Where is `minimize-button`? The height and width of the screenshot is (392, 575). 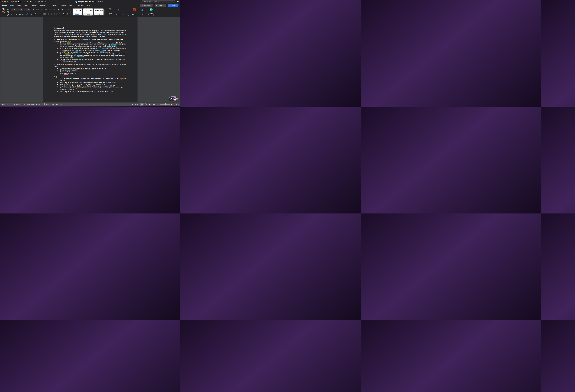 minimize-button is located at coordinates (5, 2).